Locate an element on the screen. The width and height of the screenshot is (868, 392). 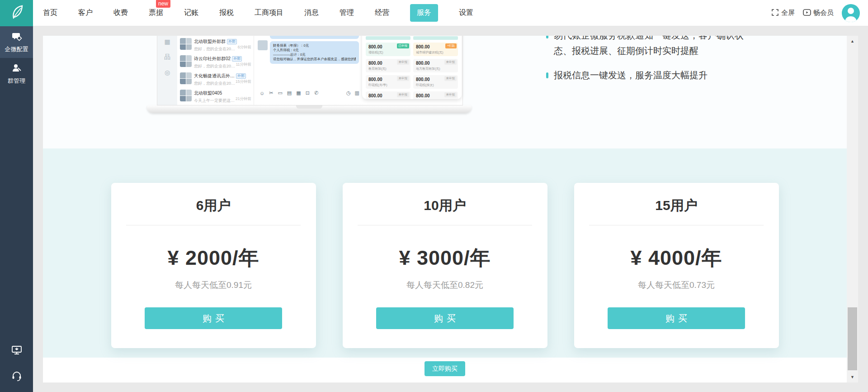
split-view-icon: ▥ is located at coordinates (357, 93).